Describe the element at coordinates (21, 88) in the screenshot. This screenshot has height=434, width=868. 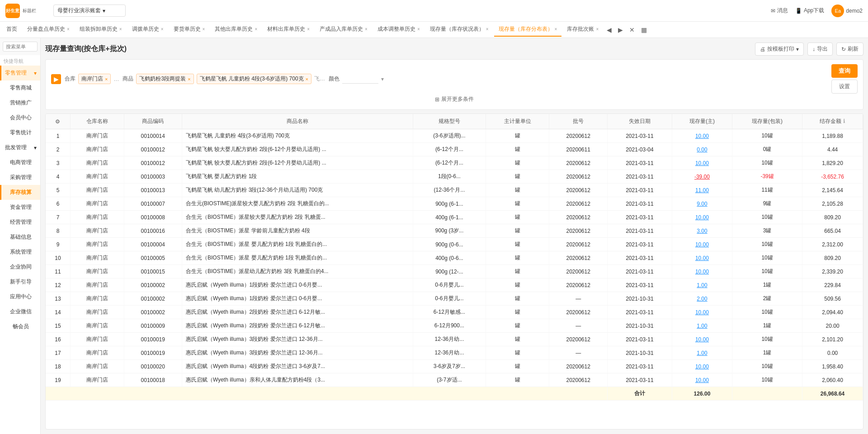
I see `sidebar-item-label: 零售商城` at that location.